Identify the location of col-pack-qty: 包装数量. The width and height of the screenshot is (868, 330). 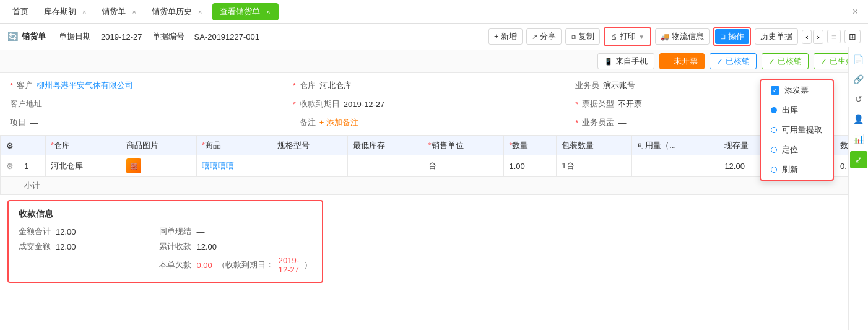
(594, 146).